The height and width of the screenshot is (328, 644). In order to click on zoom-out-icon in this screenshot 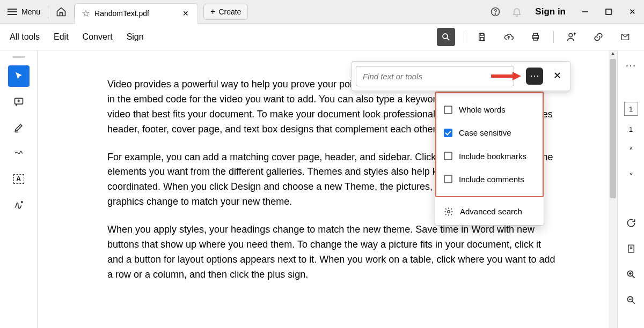, I will do `click(631, 300)`.